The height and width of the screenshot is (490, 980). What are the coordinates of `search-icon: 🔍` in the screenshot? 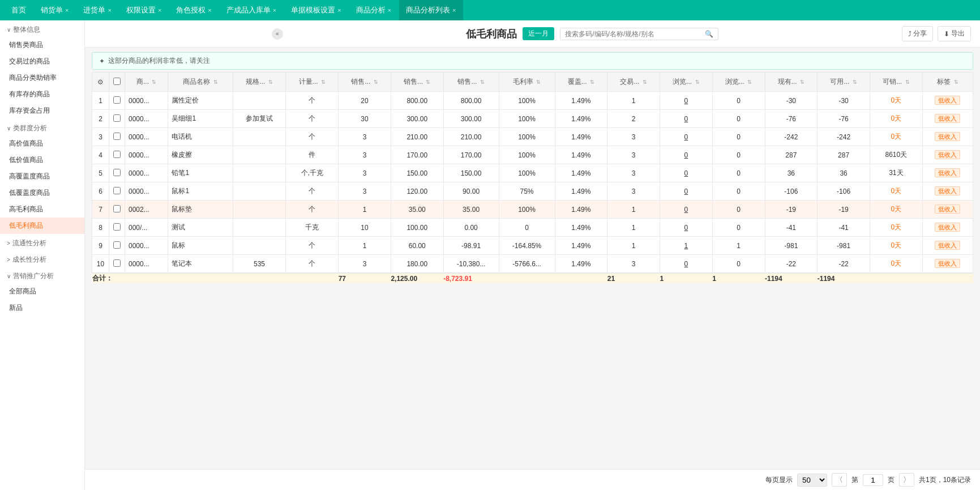 It's located at (709, 34).